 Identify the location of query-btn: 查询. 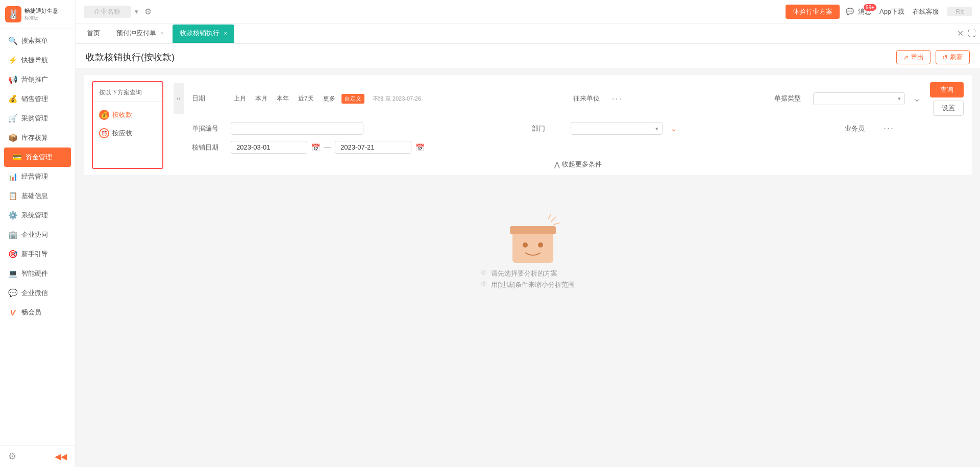
(947, 90).